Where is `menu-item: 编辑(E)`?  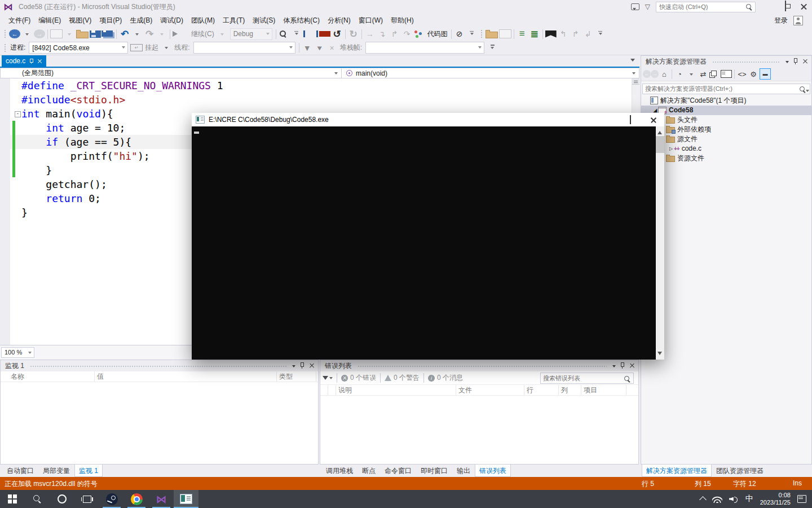 menu-item: 编辑(E) is located at coordinates (50, 20).